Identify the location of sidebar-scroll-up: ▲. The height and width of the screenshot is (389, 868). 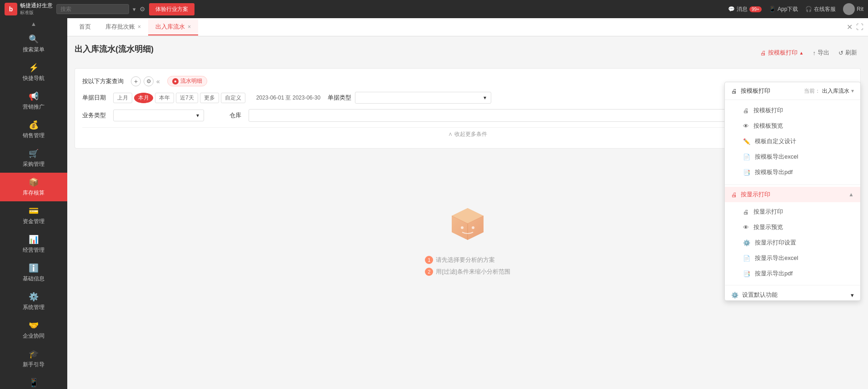
(34, 24).